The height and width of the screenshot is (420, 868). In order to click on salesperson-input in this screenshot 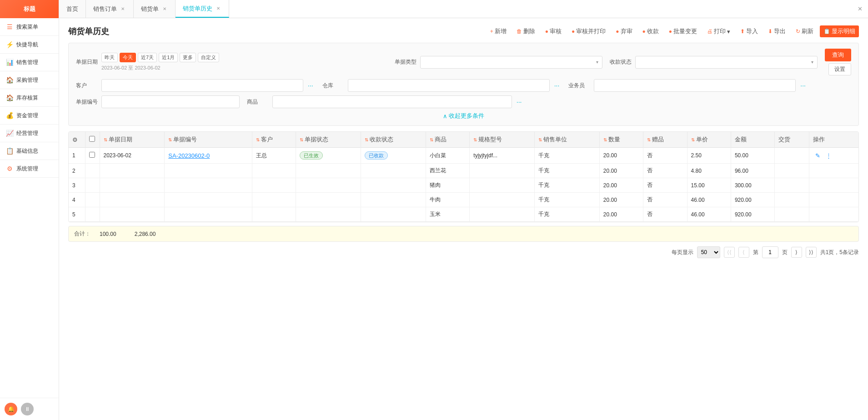, I will do `click(695, 85)`.